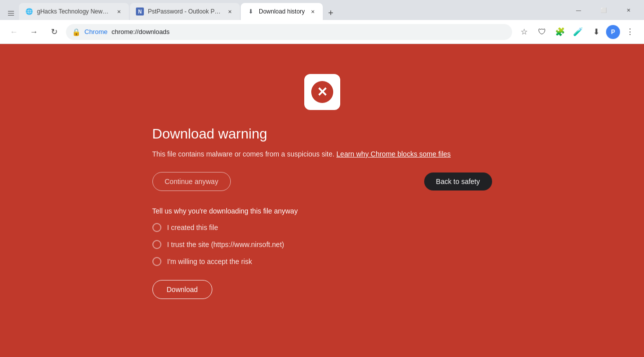 The width and height of the screenshot is (644, 357). Describe the element at coordinates (302, 154) in the screenshot. I see `warning-description: This file contains malware or comes from…` at that location.